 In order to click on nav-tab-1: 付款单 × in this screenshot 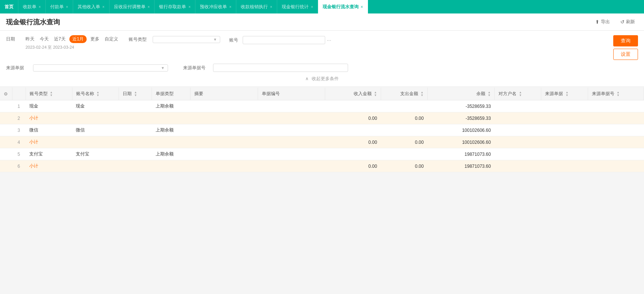, I will do `click(59, 7)`.